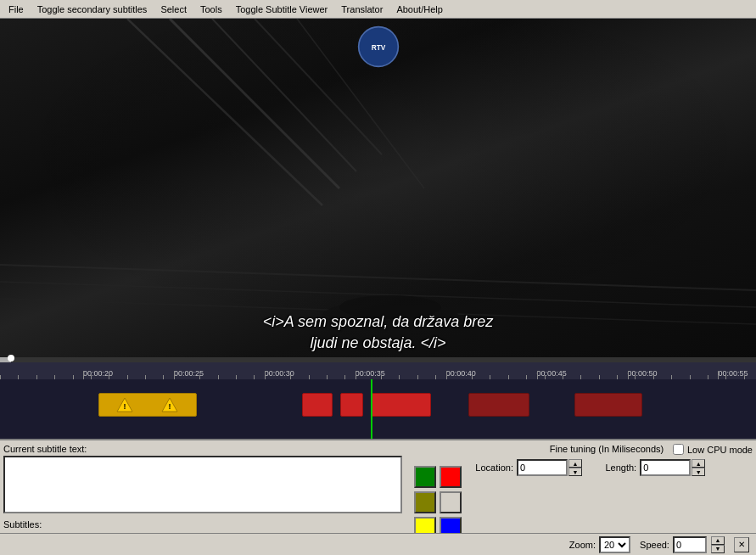  I want to click on svg-text: RTV, so click(378, 48).